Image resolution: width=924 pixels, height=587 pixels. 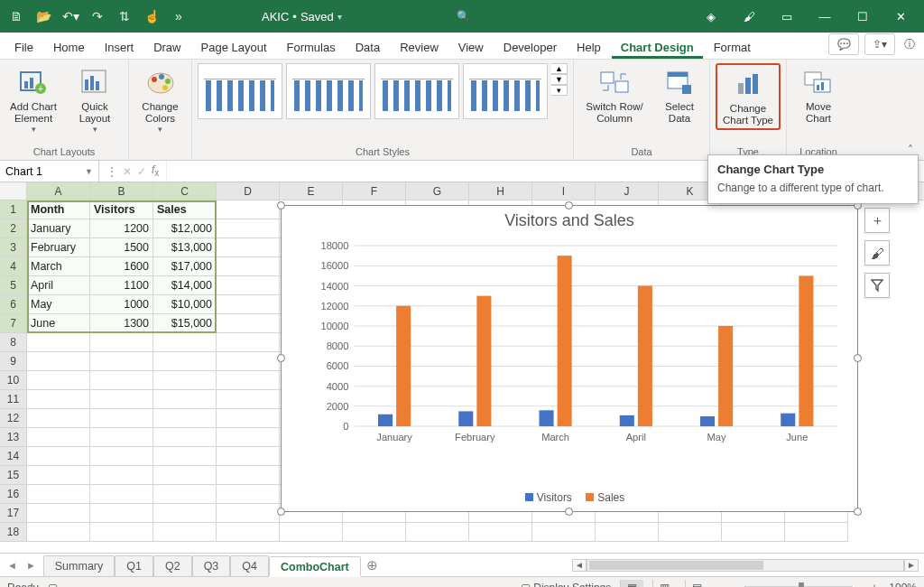 I want to click on row-header: 15, so click(x=14, y=475).